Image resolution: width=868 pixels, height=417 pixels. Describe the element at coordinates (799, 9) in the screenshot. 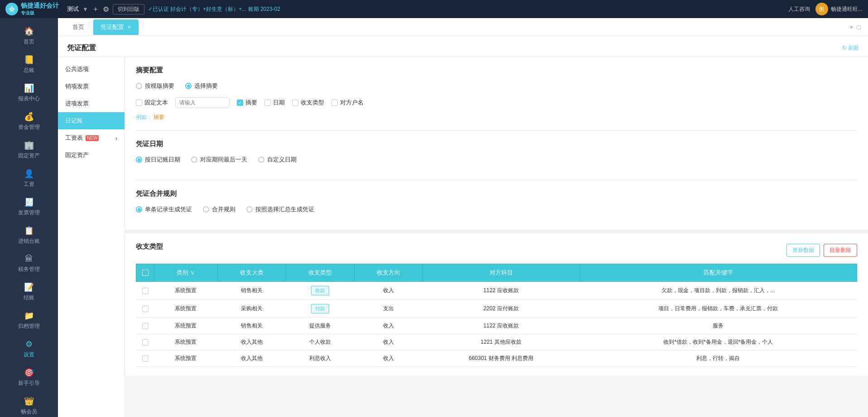

I see `consultant-link: 人工咨询` at that location.